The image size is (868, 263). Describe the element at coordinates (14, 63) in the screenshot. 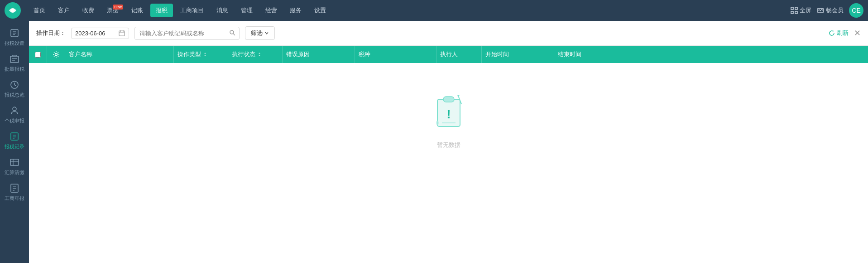

I see `sidebar-item-批量报税: 批量报税` at that location.